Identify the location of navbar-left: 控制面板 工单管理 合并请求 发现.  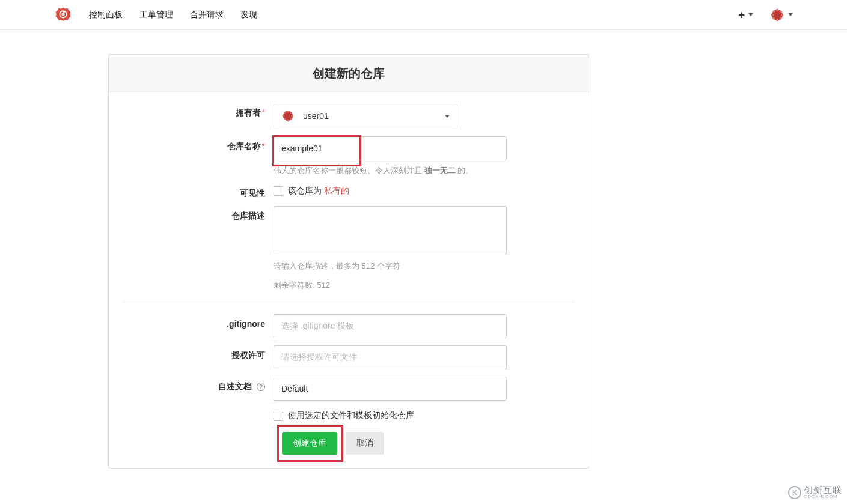
(156, 15).